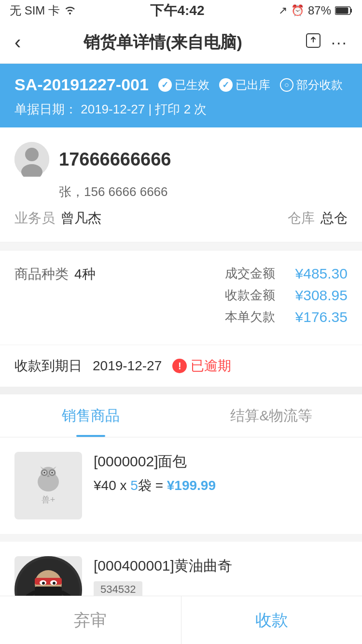  I want to click on product-kind: 商品种类 4种, so click(55, 274).